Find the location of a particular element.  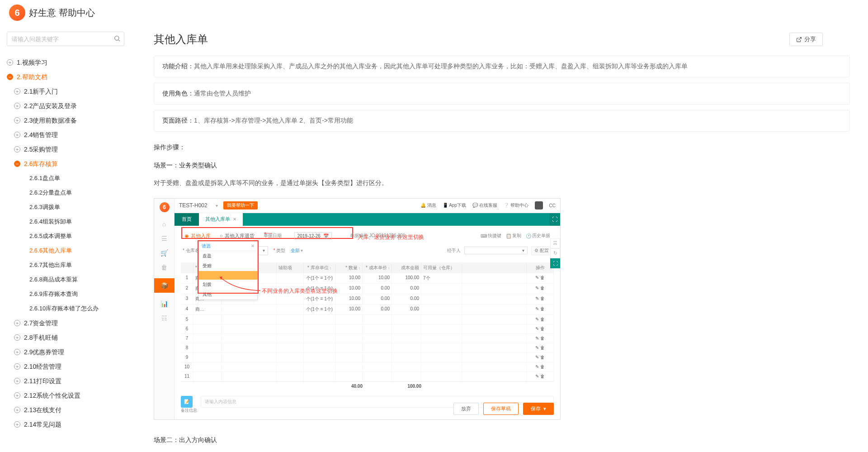

scene-1-text: 对于受赠、盘盈或是拆装入库等不同的业务，是通过单据头【业务类型】进行区分。 is located at coordinates (502, 183).